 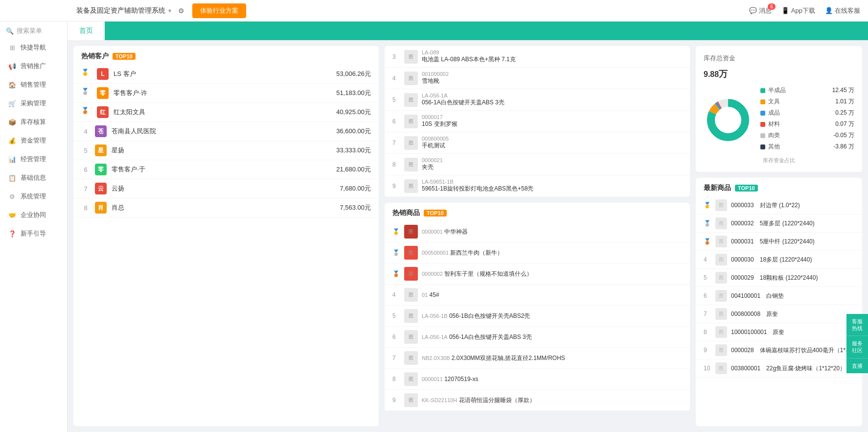 I want to click on hot-rank-medal: 🥈, so click(x=396, y=253).